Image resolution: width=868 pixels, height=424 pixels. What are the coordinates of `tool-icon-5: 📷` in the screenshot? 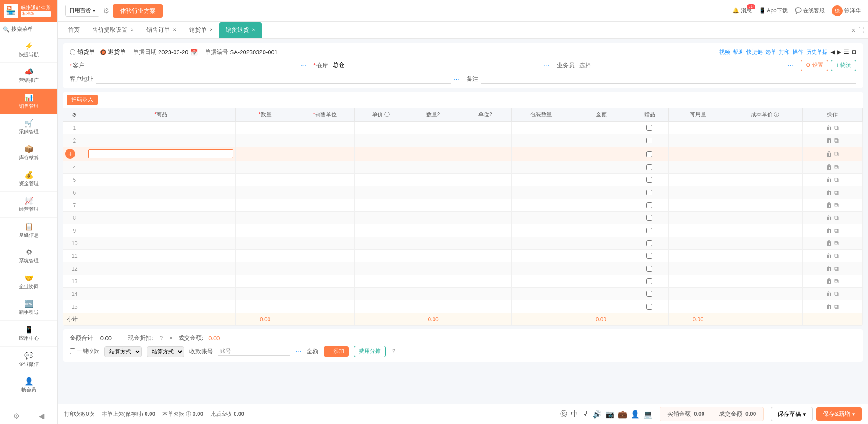 It's located at (610, 414).